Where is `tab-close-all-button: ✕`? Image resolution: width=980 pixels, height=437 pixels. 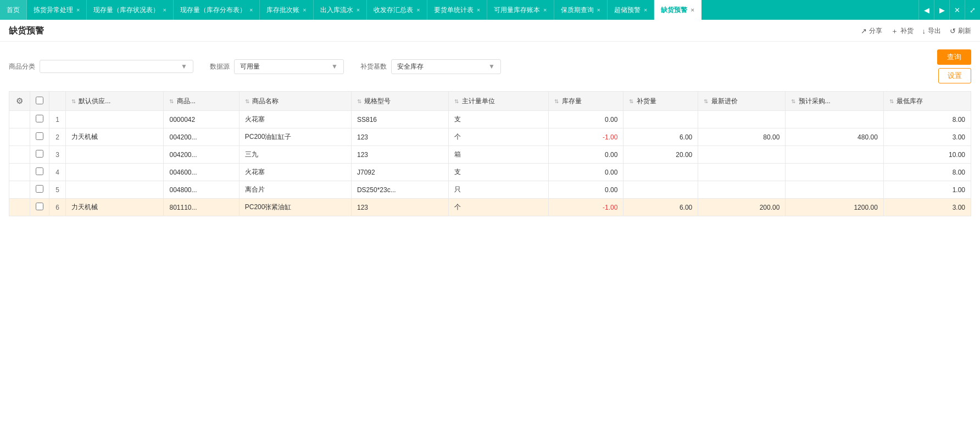
tab-close-all-button: ✕ is located at coordinates (957, 10).